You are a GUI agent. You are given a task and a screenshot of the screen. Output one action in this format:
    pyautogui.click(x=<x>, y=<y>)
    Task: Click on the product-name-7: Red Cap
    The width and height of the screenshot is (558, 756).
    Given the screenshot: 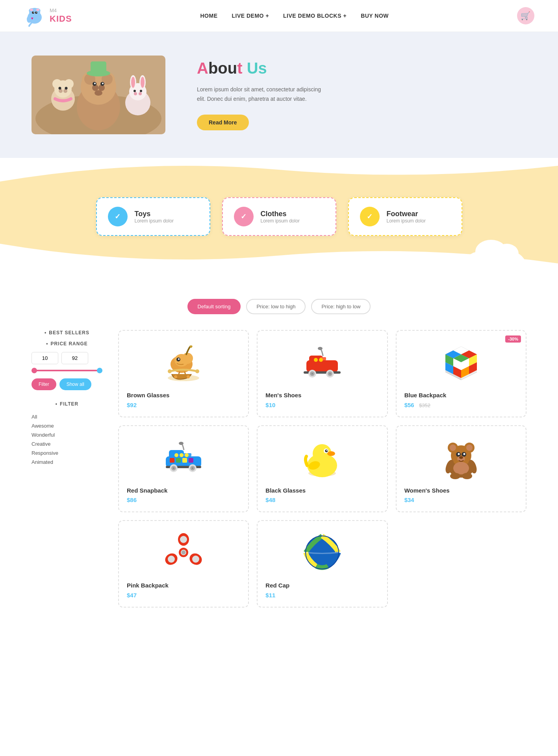 What is the action you would take?
    pyautogui.click(x=322, y=586)
    